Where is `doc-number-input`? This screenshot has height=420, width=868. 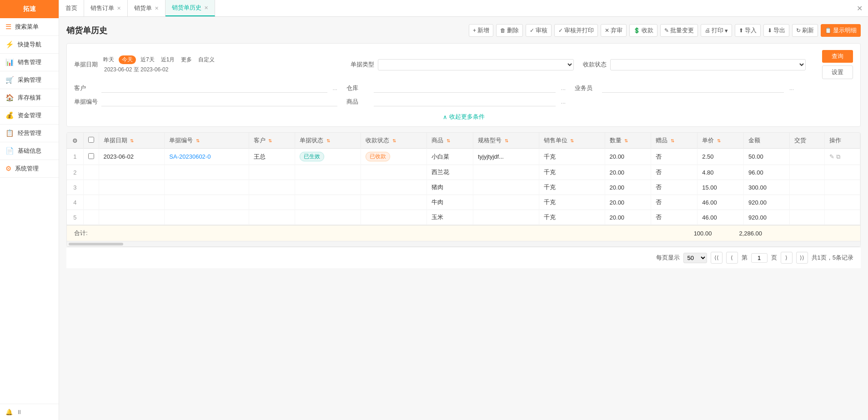
doc-number-input is located at coordinates (219, 102).